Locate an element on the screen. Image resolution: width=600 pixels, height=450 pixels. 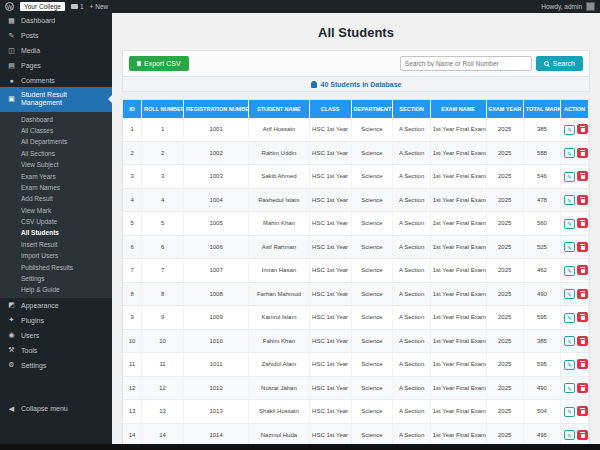
sidebar-item-users: ◉Users is located at coordinates (56, 336).